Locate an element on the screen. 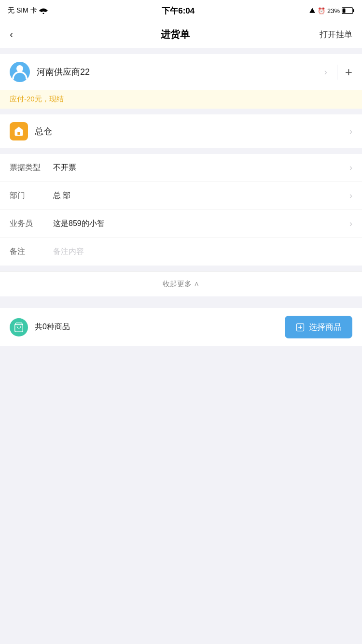 Image resolution: width=362 pixels, height=644 pixels. invoice-type-row: 票据类型 不开票 › is located at coordinates (181, 168).